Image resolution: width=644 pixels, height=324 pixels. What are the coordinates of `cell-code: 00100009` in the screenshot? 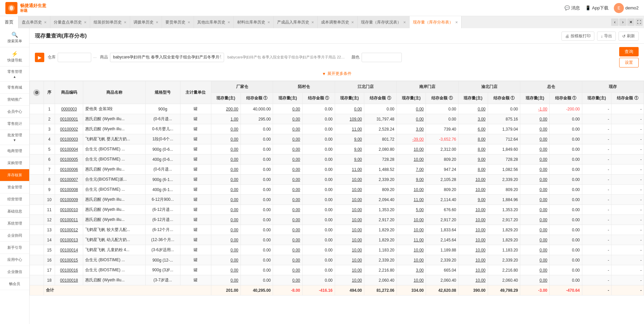 It's located at (69, 200).